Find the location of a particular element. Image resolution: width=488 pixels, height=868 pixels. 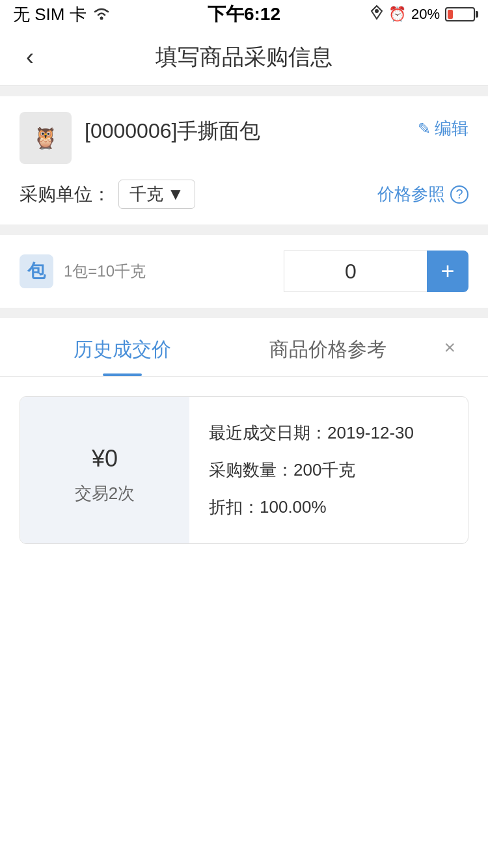

wifi-icon is located at coordinates (102, 14).